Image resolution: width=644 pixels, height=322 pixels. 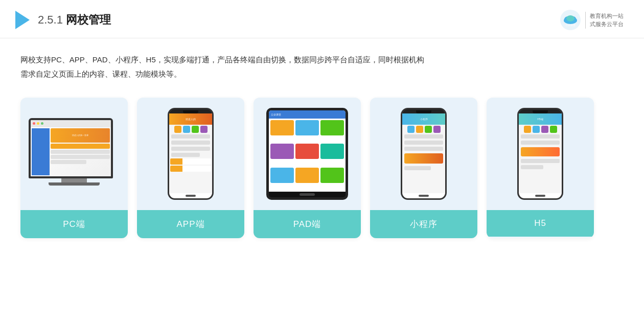 What do you see at coordinates (307, 224) in the screenshot?
I see `card-pad-label: PAD端` at bounding box center [307, 224].